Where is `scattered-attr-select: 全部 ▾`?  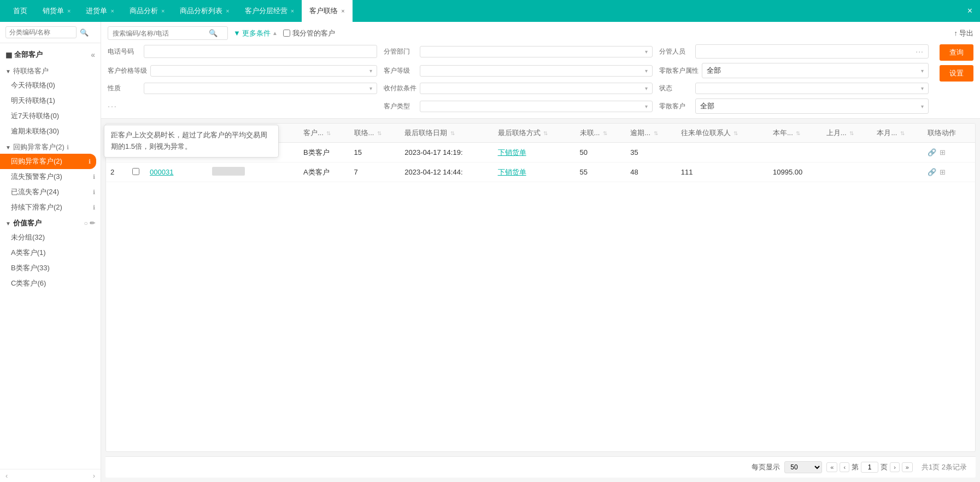
scattered-attr-select: 全部 ▾ is located at coordinates (815, 71).